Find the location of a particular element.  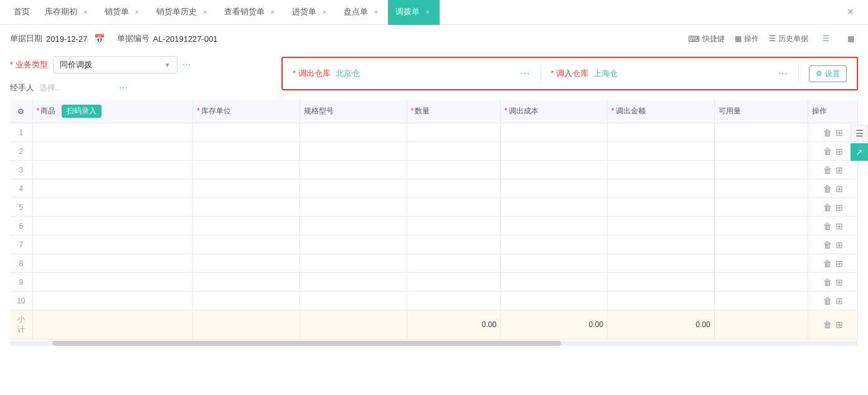

tab-sales-order: 销货单× is located at coordinates (123, 12).